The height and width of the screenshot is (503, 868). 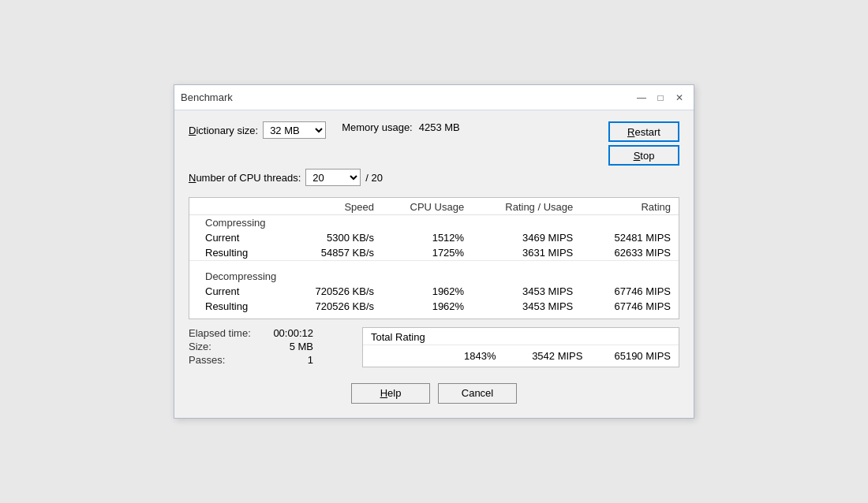 I want to click on elapsed-row: Elapsed time: 00:00:12, so click(x=268, y=333).